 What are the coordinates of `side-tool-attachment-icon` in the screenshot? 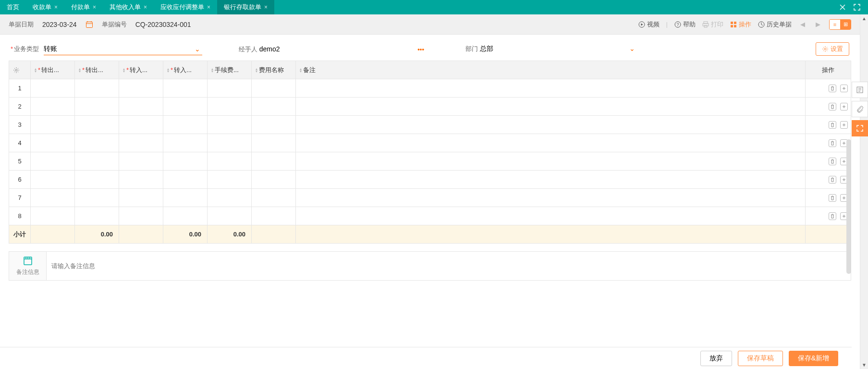 It's located at (860, 109).